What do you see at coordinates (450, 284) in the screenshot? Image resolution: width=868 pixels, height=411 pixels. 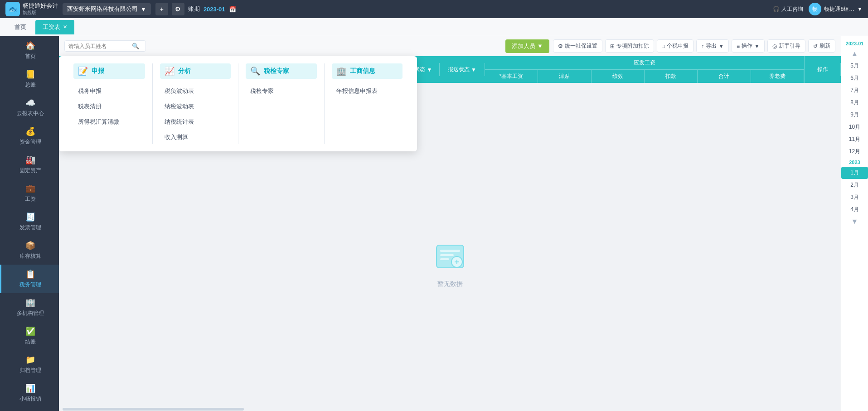 I see `empty-state-text: 暂无数据` at bounding box center [450, 284].